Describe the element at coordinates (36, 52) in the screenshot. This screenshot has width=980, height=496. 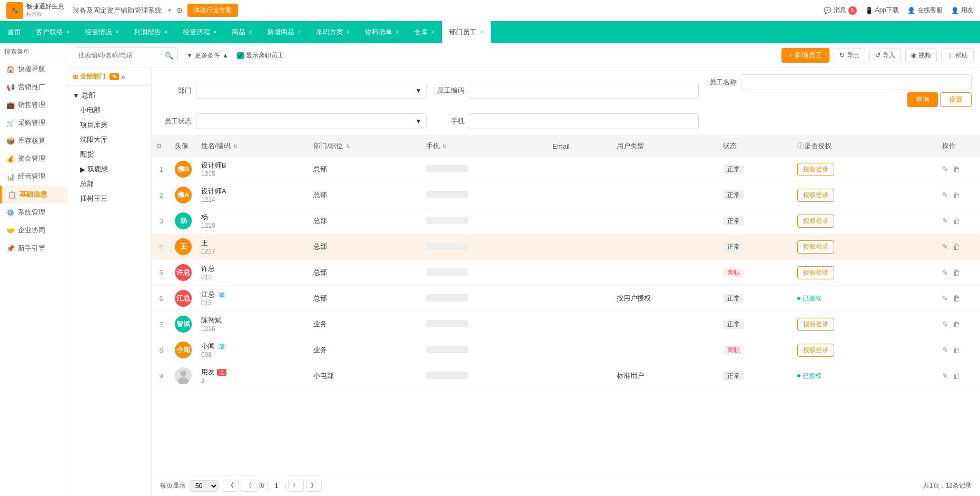
I see `sidebar-search-input` at that location.